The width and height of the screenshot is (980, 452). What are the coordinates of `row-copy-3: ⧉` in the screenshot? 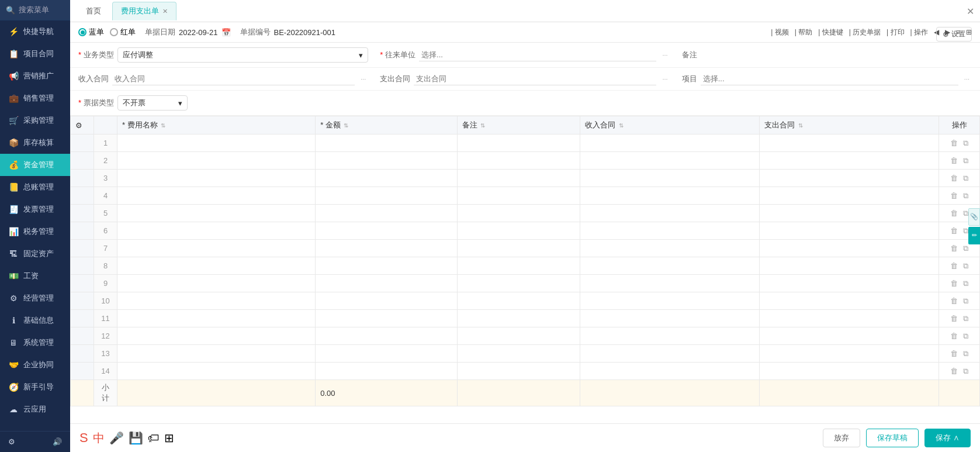 It's located at (965, 178).